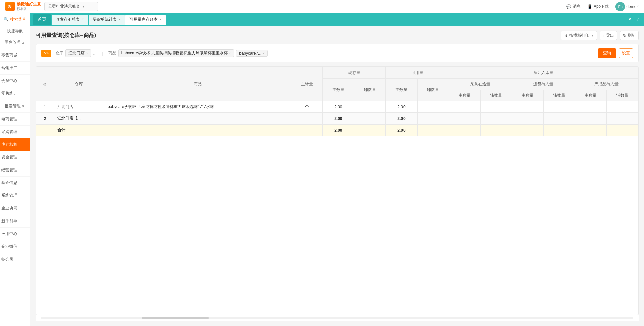 Image resolution: width=644 pixels, height=326 pixels. What do you see at coordinates (15, 43) in the screenshot?
I see `sidebar-item-retail-management: 零售管理 ▲` at bounding box center [15, 43].